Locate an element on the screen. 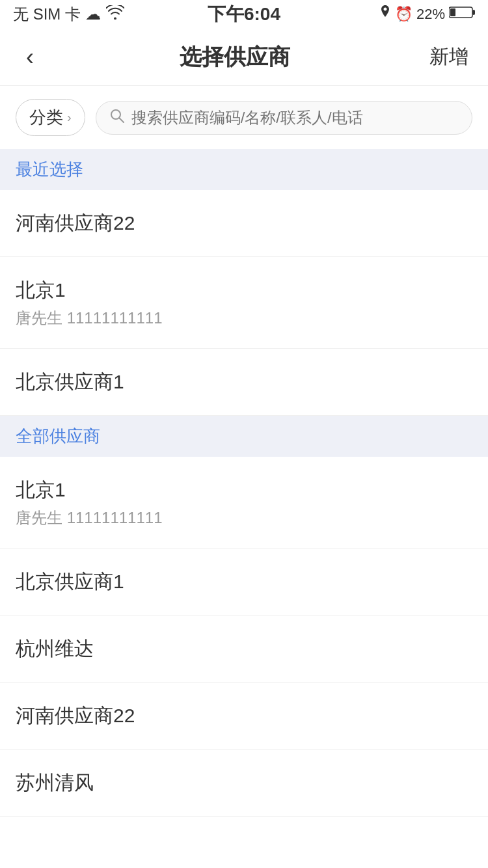 The height and width of the screenshot is (868, 488). location-icon is located at coordinates (385, 14).